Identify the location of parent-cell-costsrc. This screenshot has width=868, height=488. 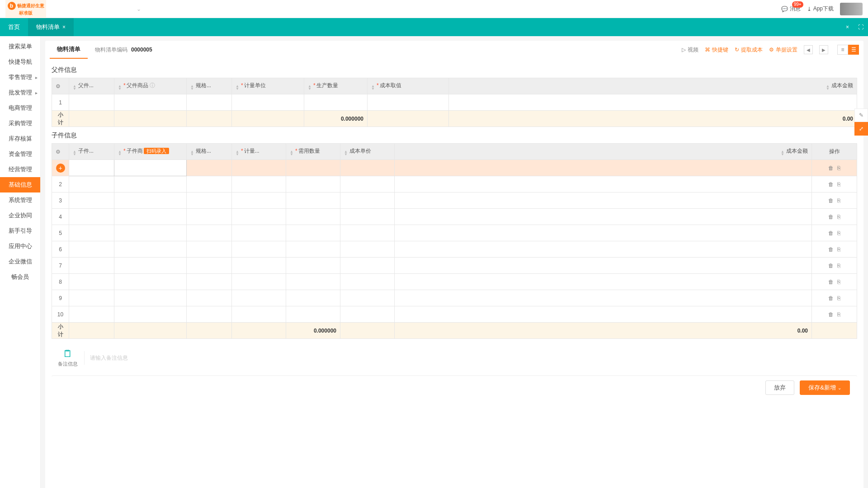
(408, 103).